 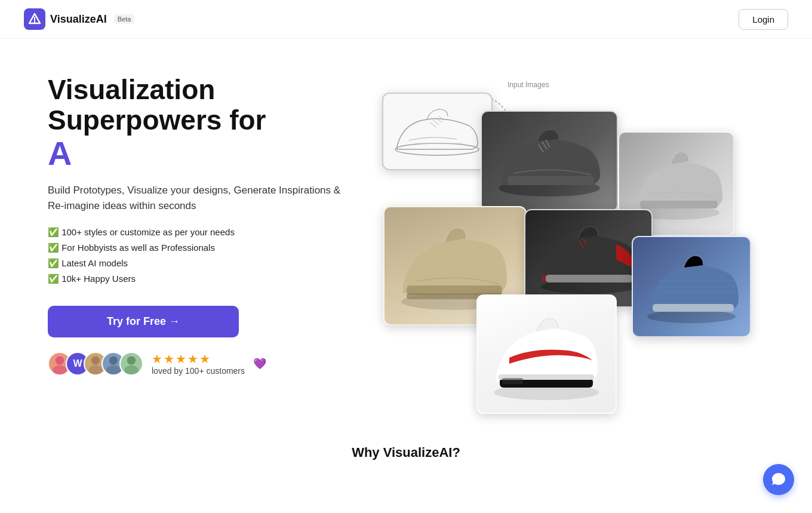 I want to click on shoe-card-red-white, so click(x=547, y=354).